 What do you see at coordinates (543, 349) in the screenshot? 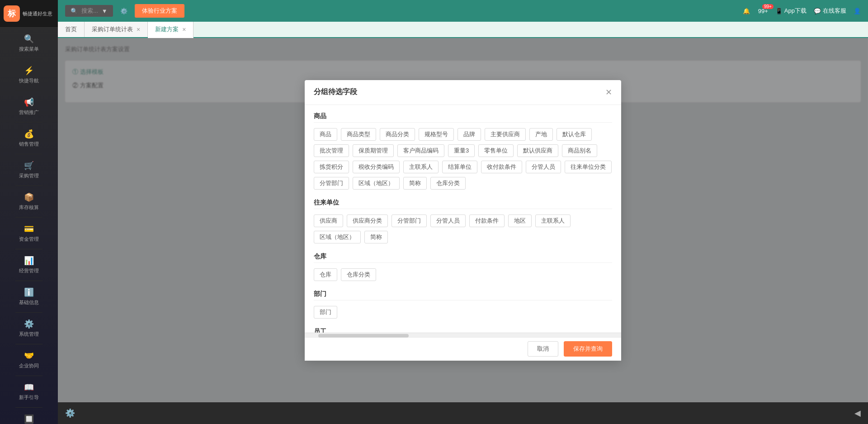
I see `cancel-button: 取消` at bounding box center [543, 349].